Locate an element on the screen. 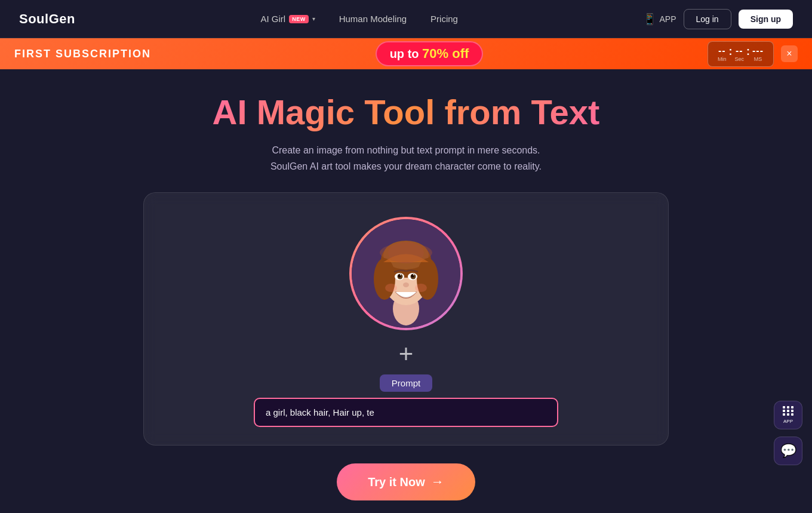  login-button: Log in is located at coordinates (708, 19).